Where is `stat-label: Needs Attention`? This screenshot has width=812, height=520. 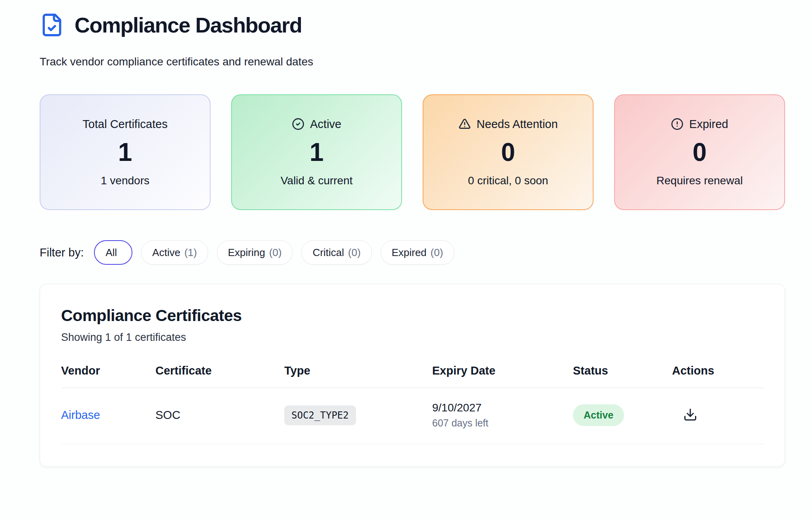
stat-label: Needs Attention is located at coordinates (517, 124).